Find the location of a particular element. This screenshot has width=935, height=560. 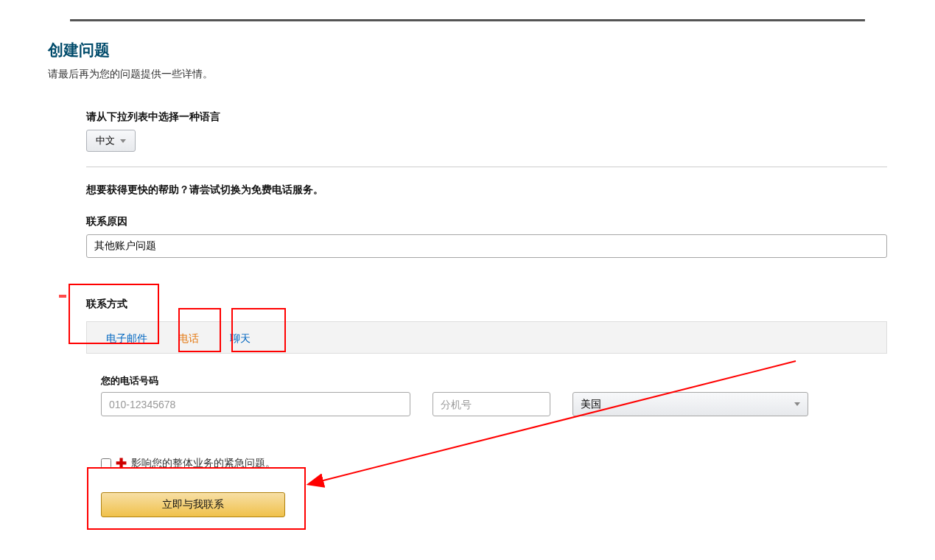

contact-me-button-label: 立即与我联系 is located at coordinates (193, 505).